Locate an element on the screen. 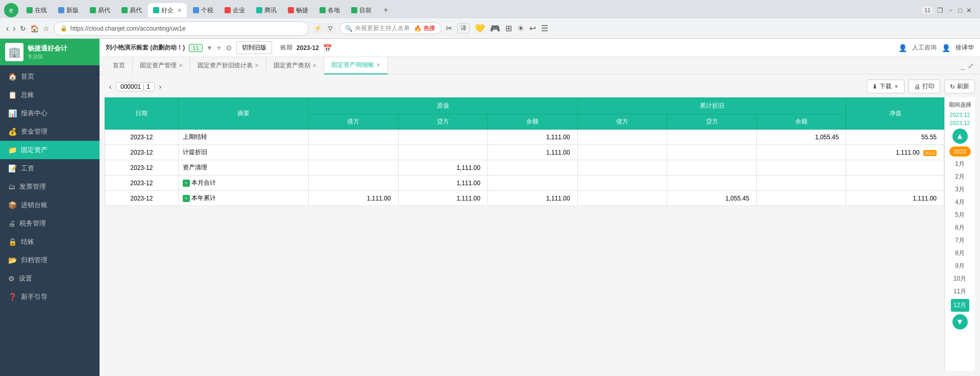 This screenshot has height=376, width=980. period-month-4: 4月 is located at coordinates (960, 202).